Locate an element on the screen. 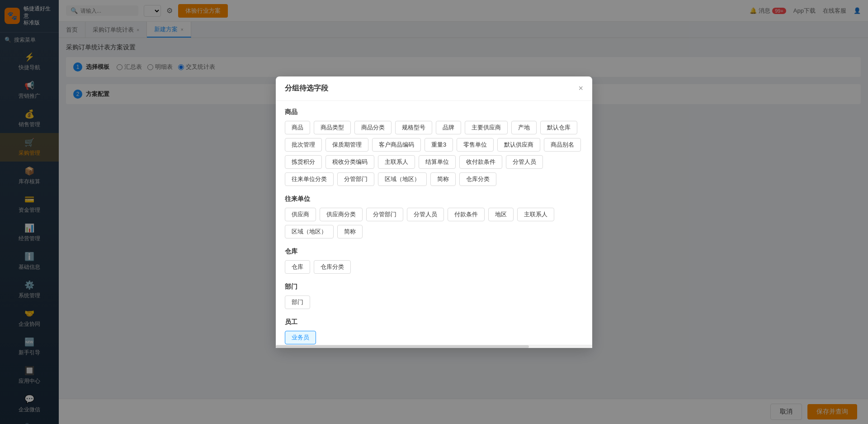 This screenshot has height=424, width=868. field-group-warehouse: 仓库 仓库 仓库分类 is located at coordinates (434, 261).